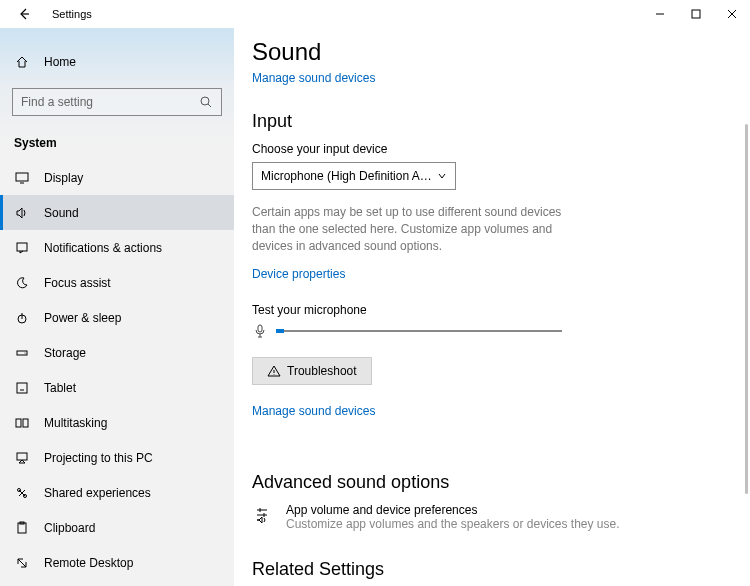 Image resolution: width=750 pixels, height=586 pixels. Describe the element at coordinates (24, 14) in the screenshot. I see `back-button` at that location.